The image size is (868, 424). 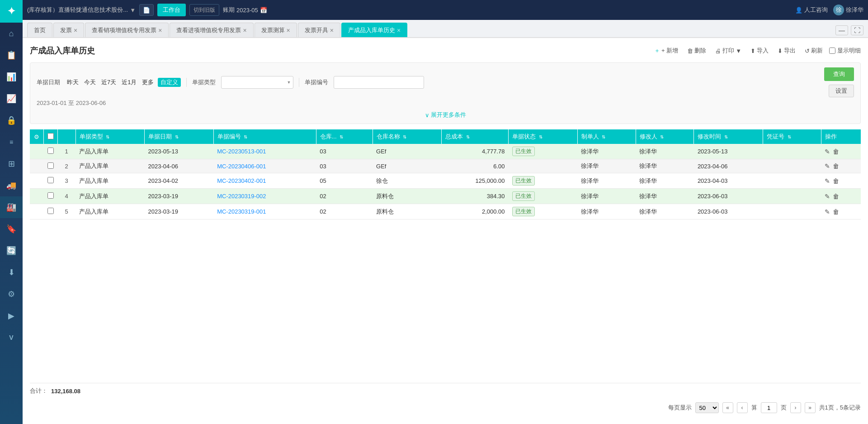 I want to click on code-col-header: 单据编号 ⇅, so click(x=265, y=137).